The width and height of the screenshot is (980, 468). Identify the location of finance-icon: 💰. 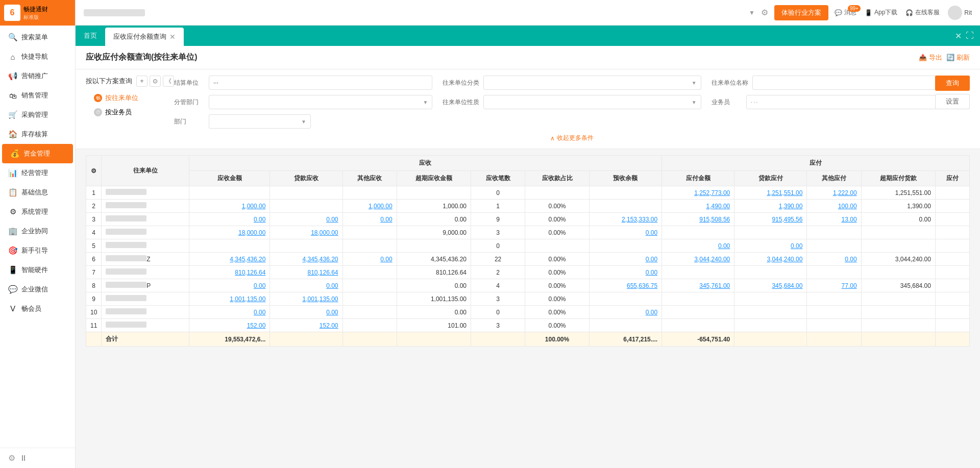
(15, 154).